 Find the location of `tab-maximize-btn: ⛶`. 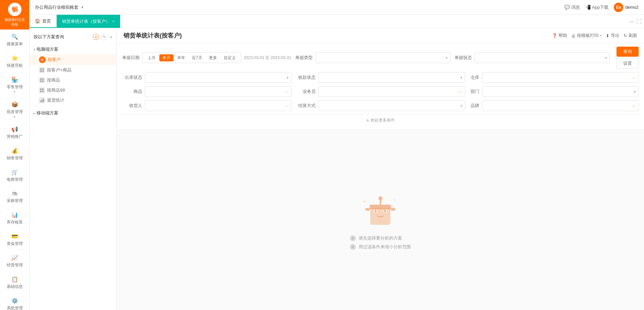

tab-maximize-btn: ⛶ is located at coordinates (639, 21).